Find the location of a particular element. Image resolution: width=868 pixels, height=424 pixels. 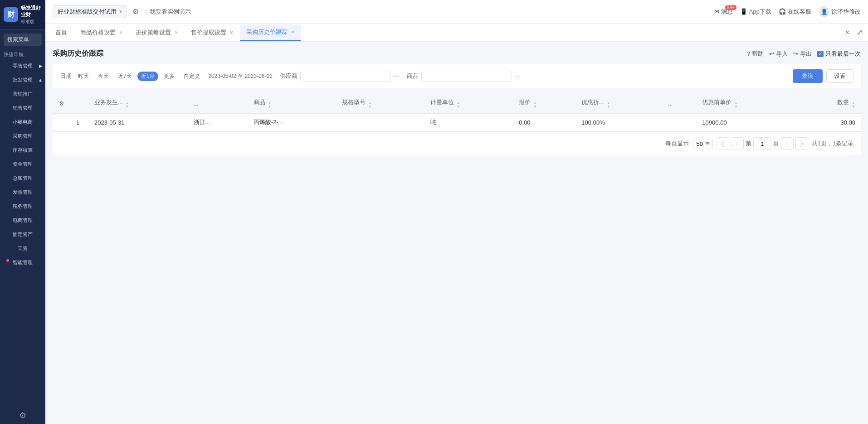

only-last-checkbox-label: ✓ 只看最后一次 is located at coordinates (839, 54).